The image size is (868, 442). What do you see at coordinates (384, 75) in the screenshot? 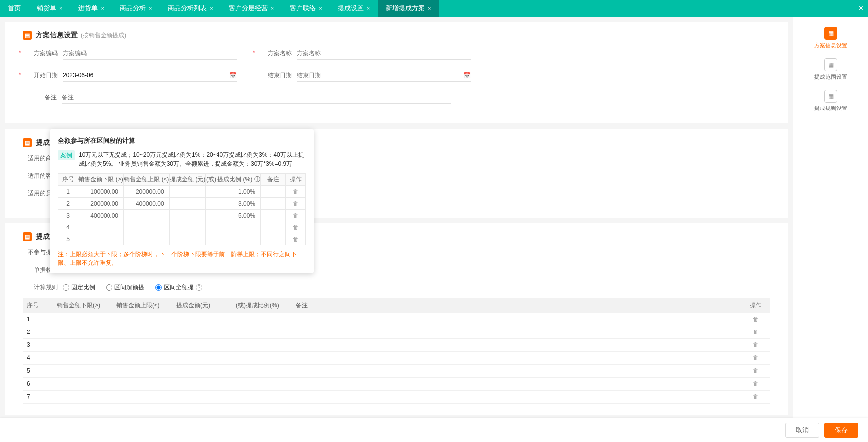
I see `end-date-input` at bounding box center [384, 75].